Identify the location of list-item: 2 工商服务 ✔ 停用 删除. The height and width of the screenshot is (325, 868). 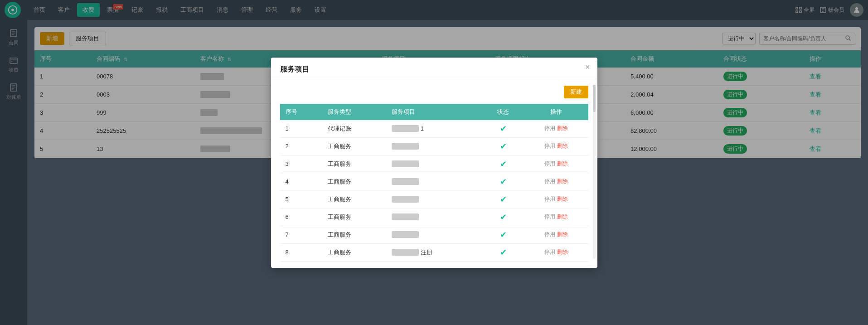
(434, 146).